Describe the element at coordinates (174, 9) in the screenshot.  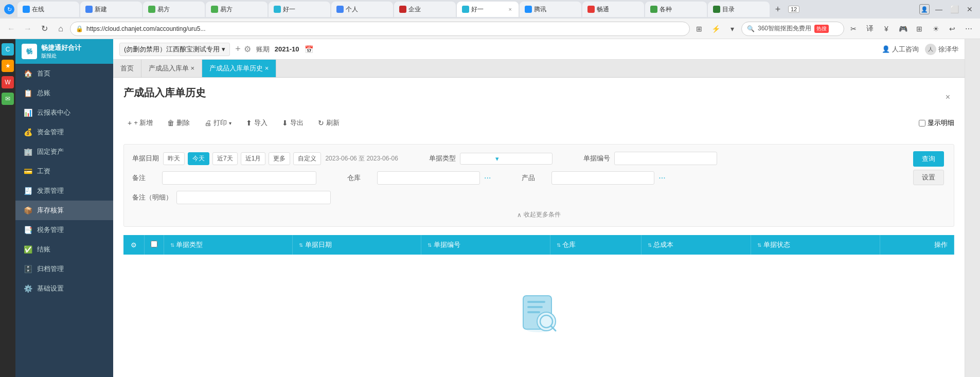
I see `tab-3: 易方` at that location.